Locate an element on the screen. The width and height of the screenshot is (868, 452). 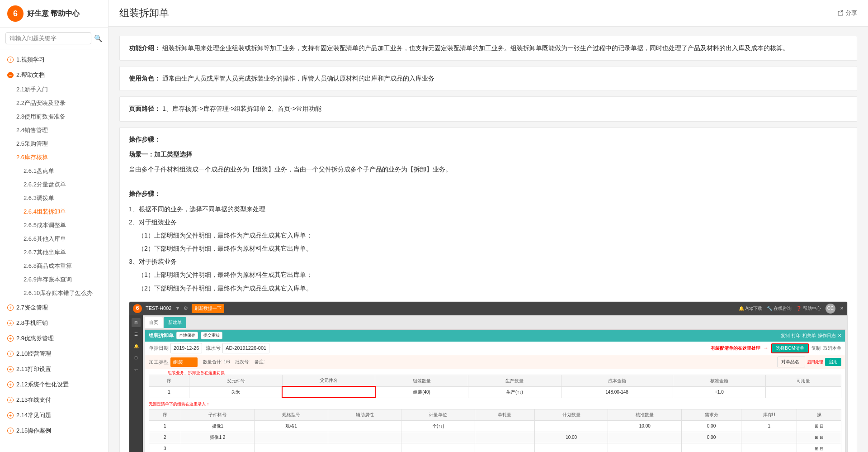
sim-bom-btn-wrapper: 选择BOM清单 is located at coordinates (790, 348).